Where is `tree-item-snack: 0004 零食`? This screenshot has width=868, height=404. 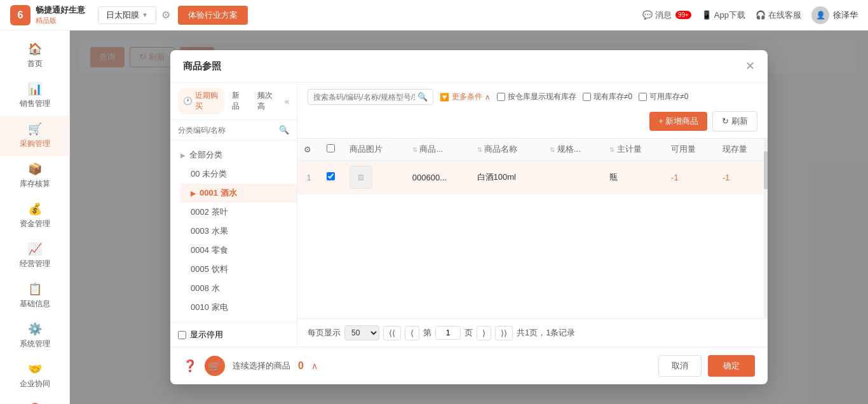
tree-item-snack: 0004 零食 is located at coordinates (239, 250).